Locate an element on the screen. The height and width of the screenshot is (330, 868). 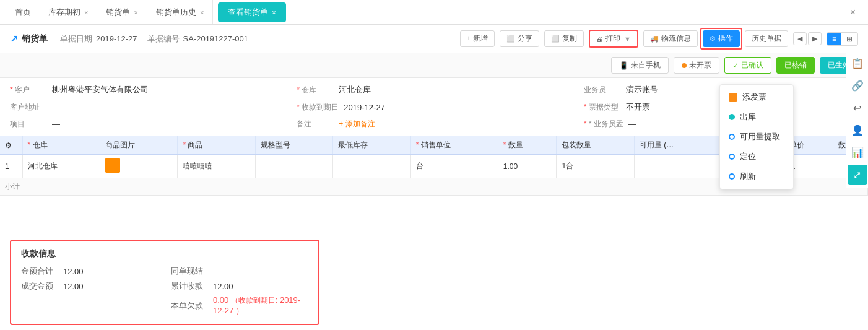
tab-inventory-init-close: × is located at coordinates (86, 12).